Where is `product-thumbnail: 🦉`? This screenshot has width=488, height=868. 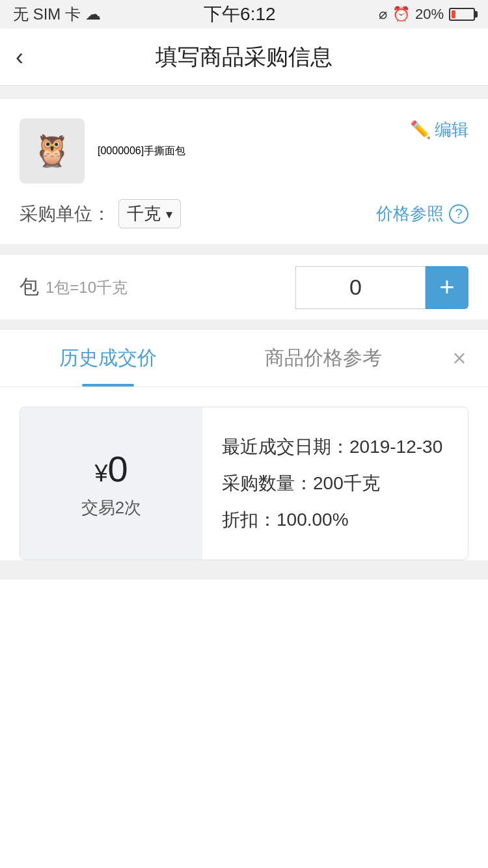 product-thumbnail: 🦉 is located at coordinates (52, 151).